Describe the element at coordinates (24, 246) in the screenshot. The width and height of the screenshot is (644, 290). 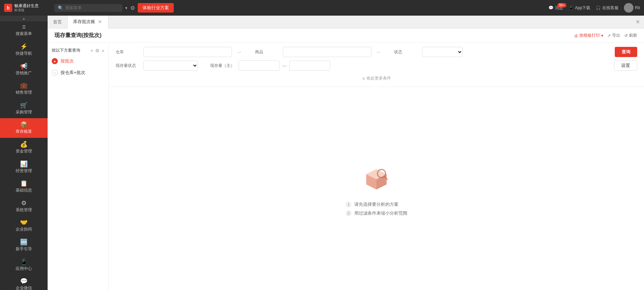
I see `sidebar-item-guide: 🆕 新手引导` at that location.